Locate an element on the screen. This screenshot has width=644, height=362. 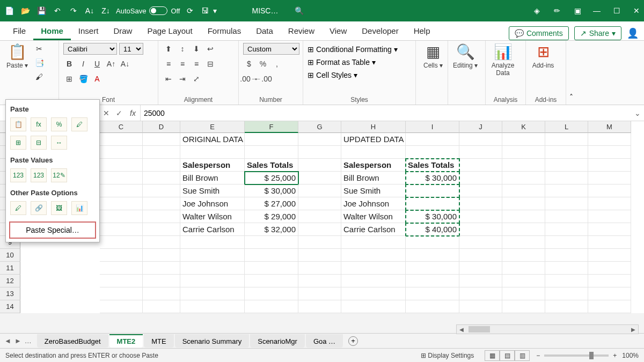
cell-E8: Carrie Carlson is located at coordinates (213, 230).